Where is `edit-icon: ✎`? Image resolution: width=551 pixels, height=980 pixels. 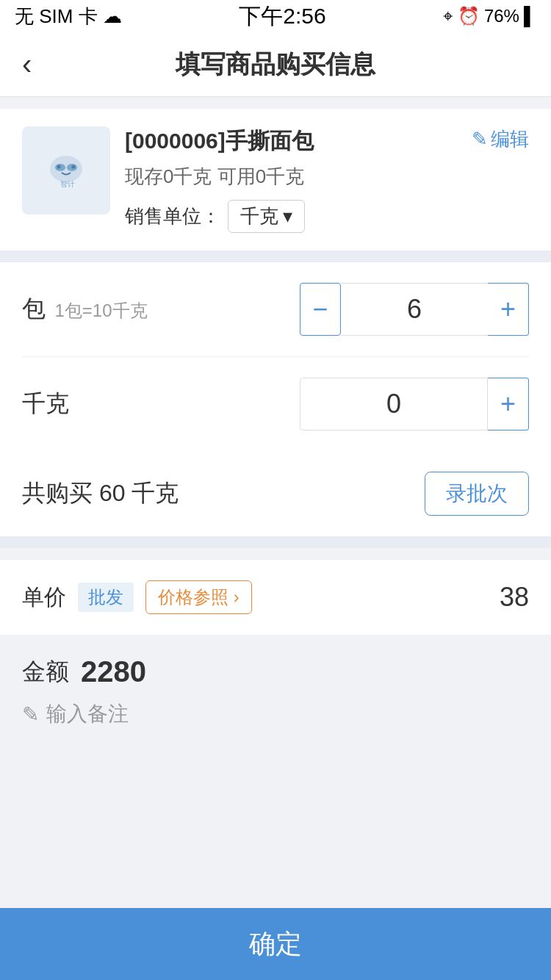 edit-icon: ✎ is located at coordinates (480, 140).